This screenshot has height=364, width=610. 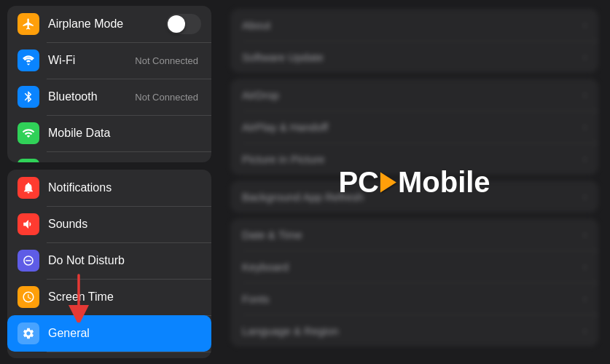 What do you see at coordinates (414, 57) in the screenshot?
I see `content-row-software-update: Software Update ›` at bounding box center [414, 57].